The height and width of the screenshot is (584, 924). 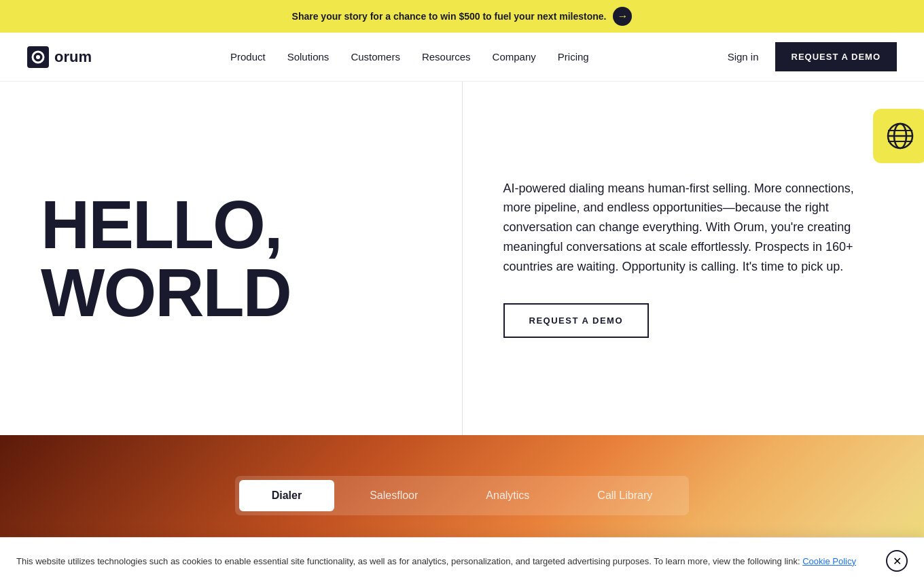 I want to click on logo: orum, so click(x=60, y=57).